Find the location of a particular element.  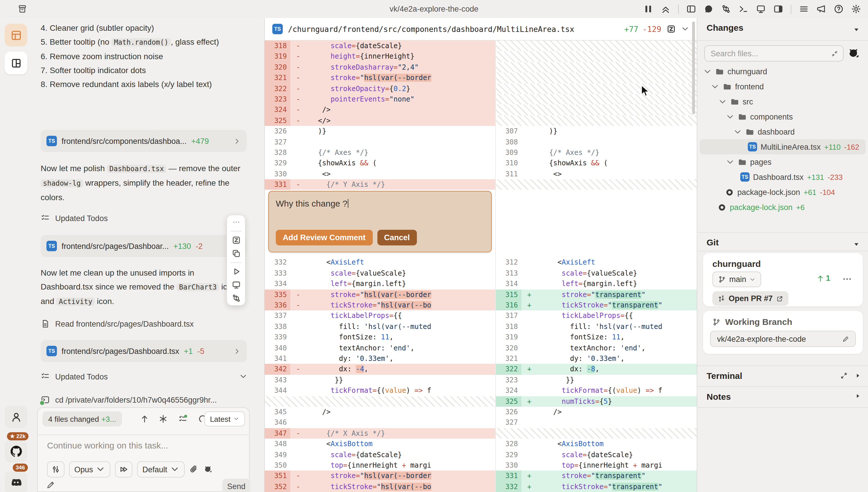

line-number: 333 is located at coordinates (278, 273).